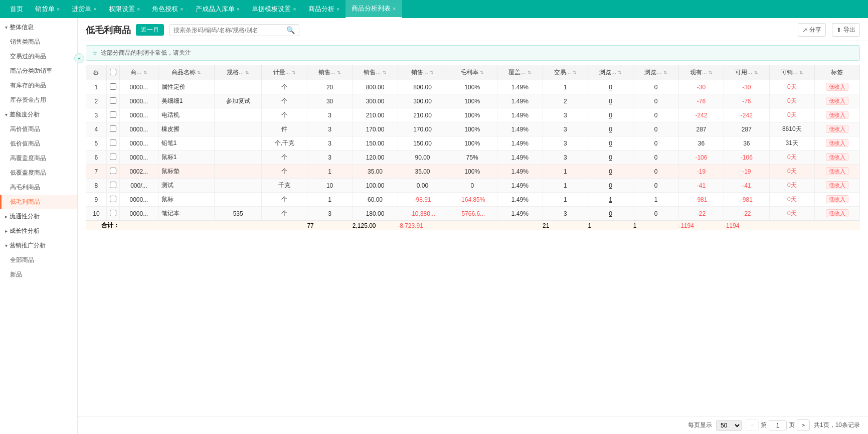 Image resolution: width=868 pixels, height=434 pixels. Describe the element at coordinates (611, 87) in the screenshot. I see `view1-link-0: 0` at that location.